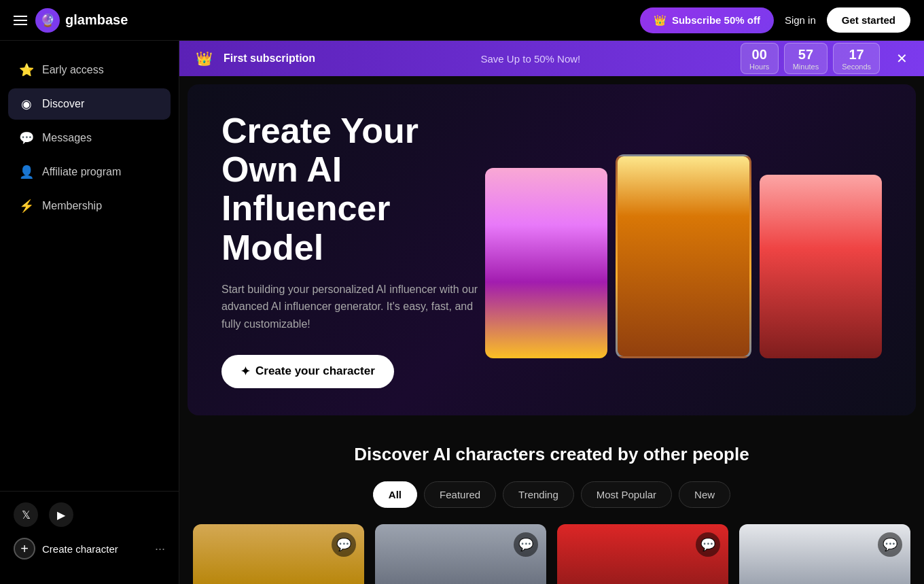 This screenshot has width=924, height=584. Describe the element at coordinates (552, 495) in the screenshot. I see `filter-tabs: All Featured Trending Most Popular New` at that location.